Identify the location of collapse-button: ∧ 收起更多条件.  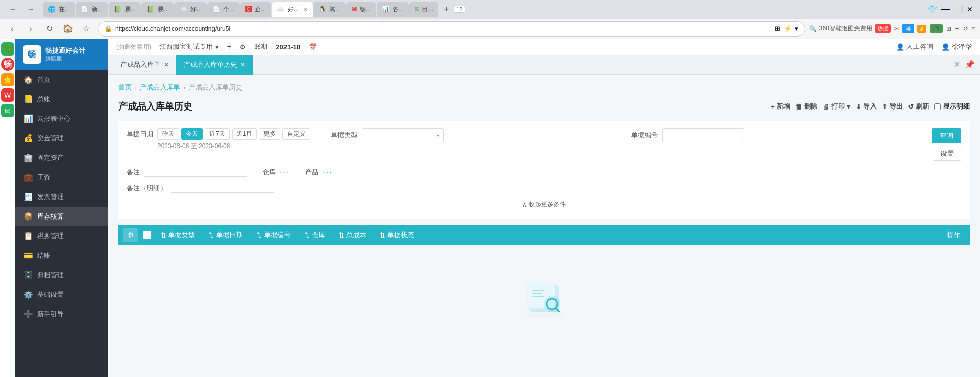
(544, 205).